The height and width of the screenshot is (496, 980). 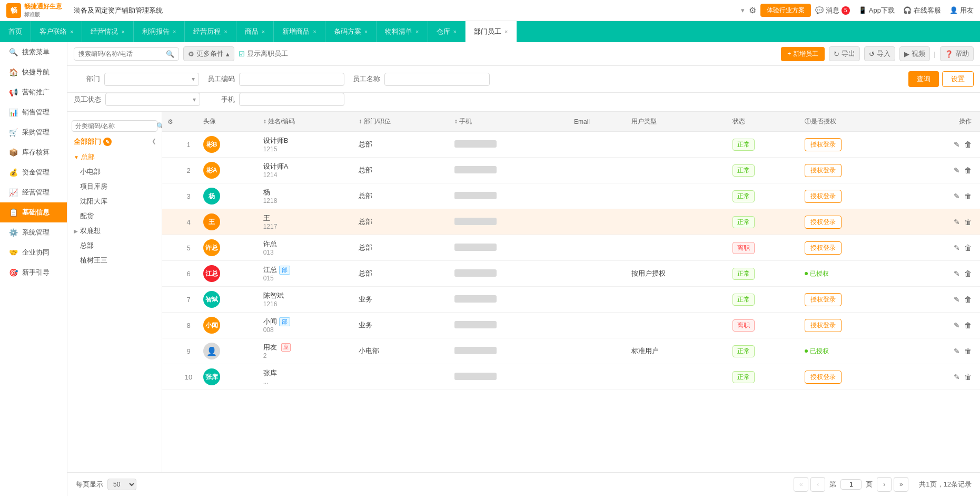 I want to click on dept-search-icon: 🔍, so click(x=159, y=126).